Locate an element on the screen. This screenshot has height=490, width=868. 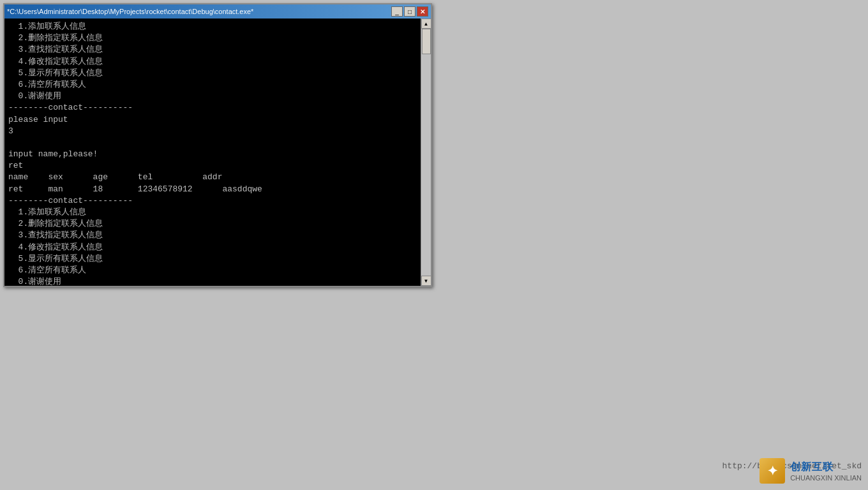
scroll-up-button: ▲ is located at coordinates (426, 24).